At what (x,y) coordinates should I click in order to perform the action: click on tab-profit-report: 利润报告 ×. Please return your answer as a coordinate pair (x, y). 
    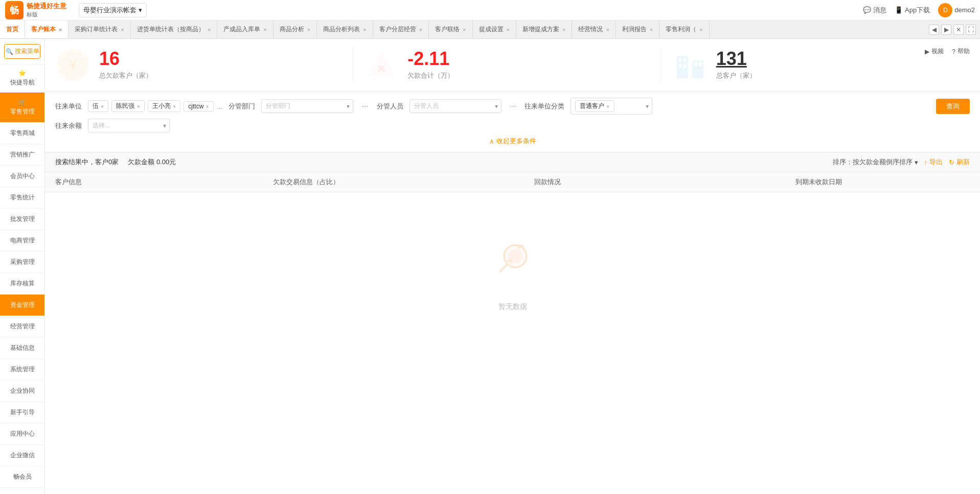
    Looking at the image, I should click on (638, 30).